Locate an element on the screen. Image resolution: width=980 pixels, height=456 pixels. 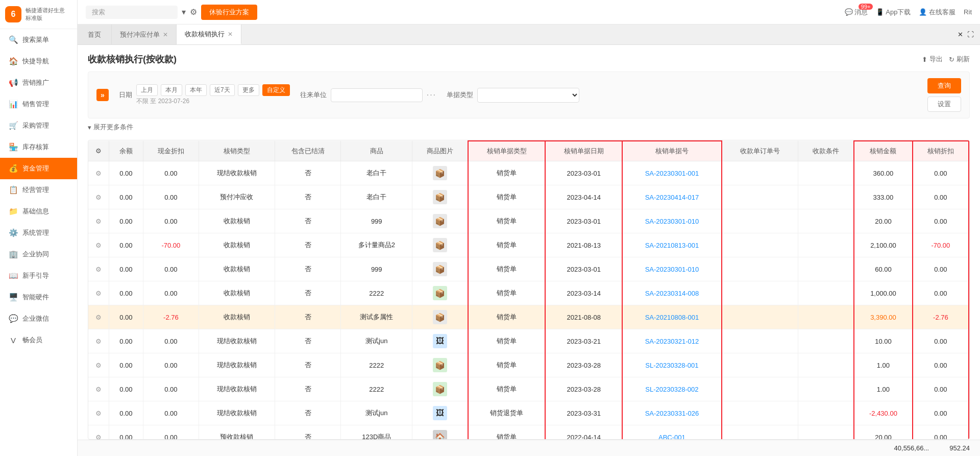
settings-icon: ⚙ is located at coordinates (193, 12).